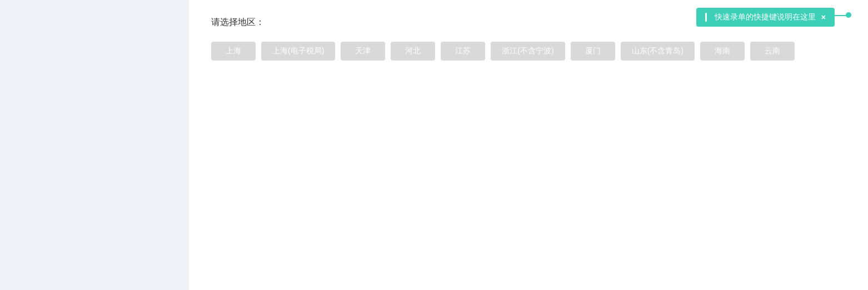 The width and height of the screenshot is (868, 290). What do you see at coordinates (824, 17) in the screenshot?
I see `tooltip-close-button: ×` at bounding box center [824, 17].